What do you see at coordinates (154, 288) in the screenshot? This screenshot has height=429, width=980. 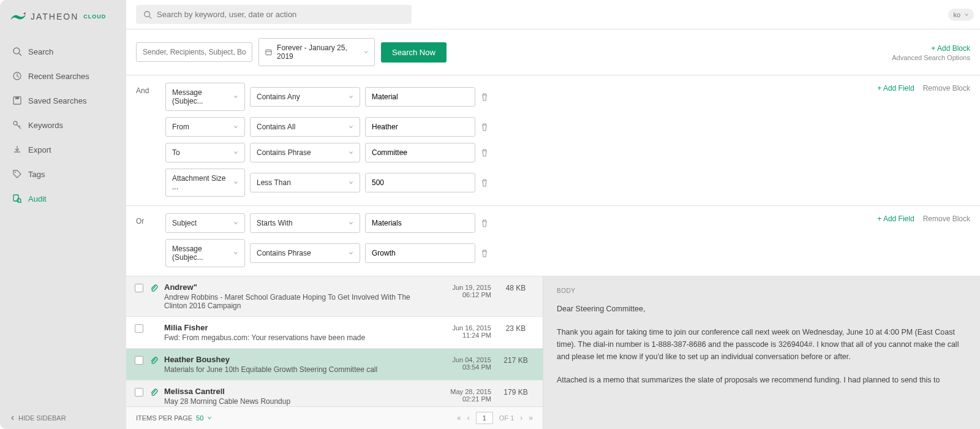 I see `attachment-icon` at bounding box center [154, 288].